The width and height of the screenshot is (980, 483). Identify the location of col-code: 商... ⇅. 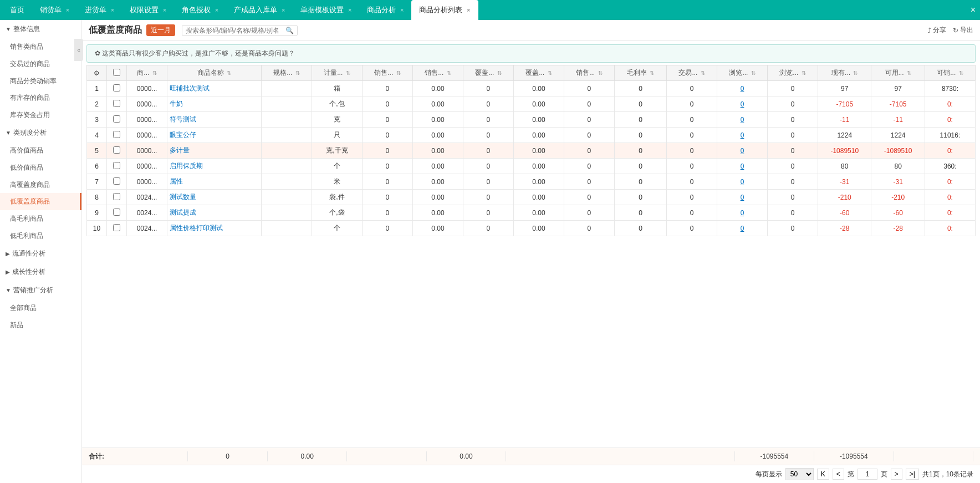
(147, 73).